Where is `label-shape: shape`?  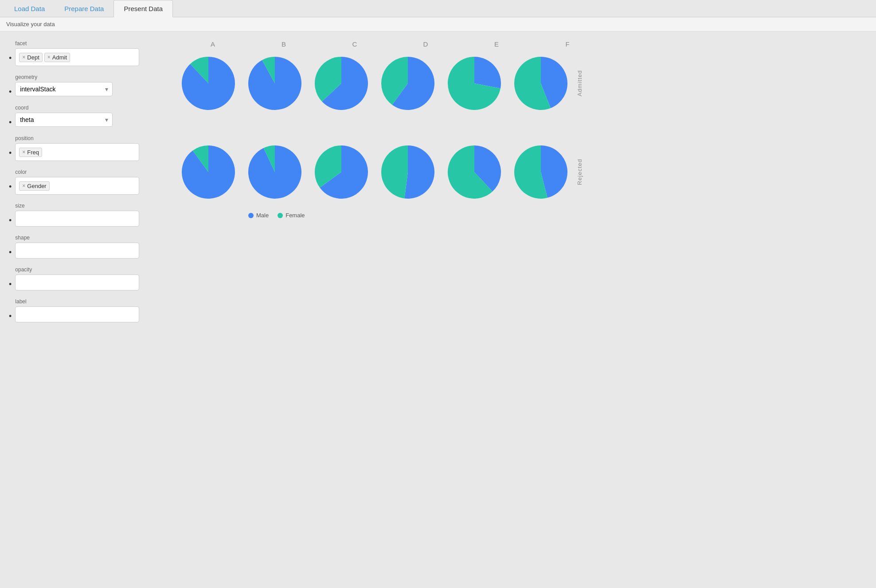
label-shape: shape is located at coordinates (87, 238).